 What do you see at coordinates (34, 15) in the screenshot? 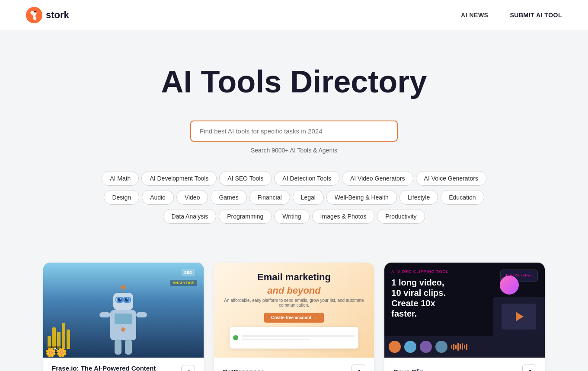
I see `stork-logo-icon` at bounding box center [34, 15].